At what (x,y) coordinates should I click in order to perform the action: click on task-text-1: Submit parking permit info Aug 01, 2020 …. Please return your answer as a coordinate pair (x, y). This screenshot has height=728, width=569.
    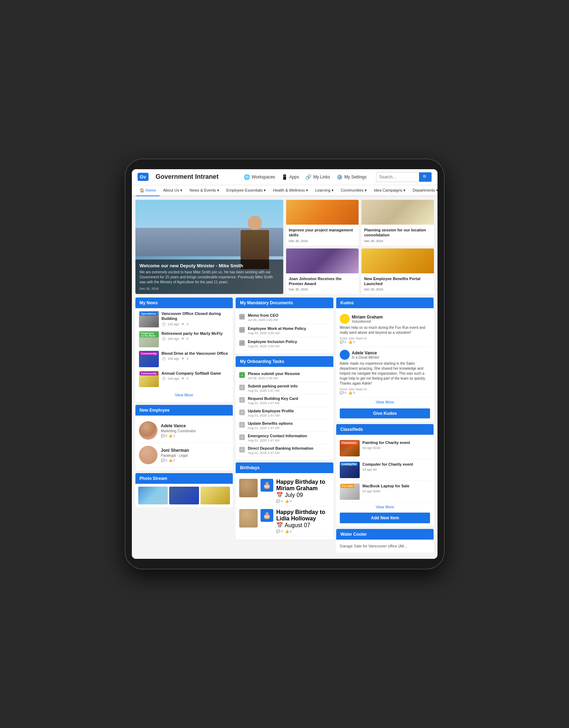
    Looking at the image, I should click on (273, 388).